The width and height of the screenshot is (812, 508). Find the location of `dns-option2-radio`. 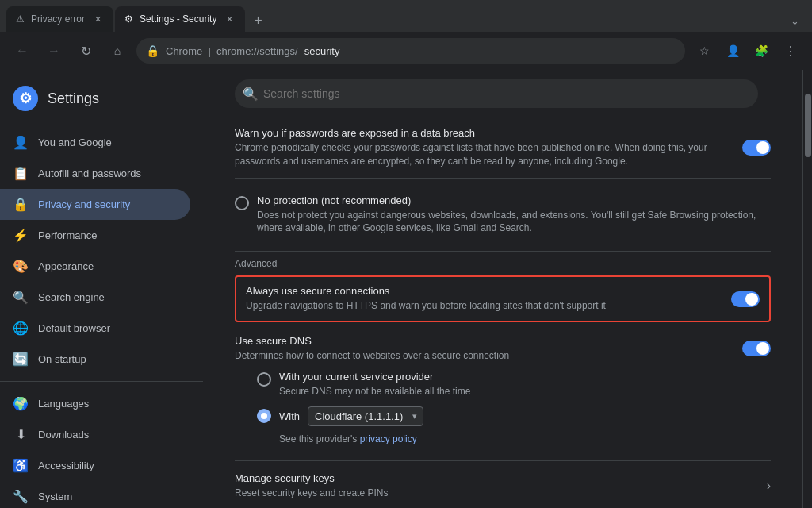

dns-option2-radio is located at coordinates (264, 416).